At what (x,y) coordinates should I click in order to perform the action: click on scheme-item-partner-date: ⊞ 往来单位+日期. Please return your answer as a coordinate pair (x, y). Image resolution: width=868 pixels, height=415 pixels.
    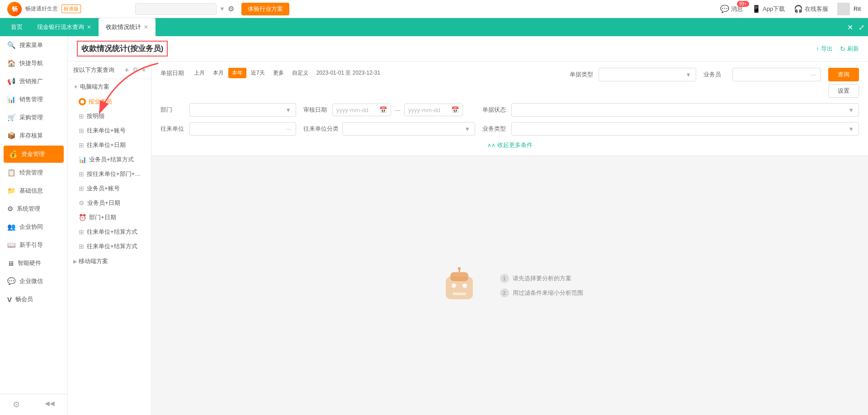
    Looking at the image, I should click on (109, 145).